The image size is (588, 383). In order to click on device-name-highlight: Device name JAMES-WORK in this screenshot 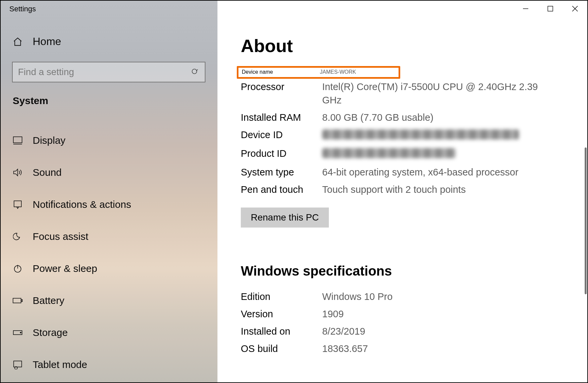, I will do `click(319, 72)`.